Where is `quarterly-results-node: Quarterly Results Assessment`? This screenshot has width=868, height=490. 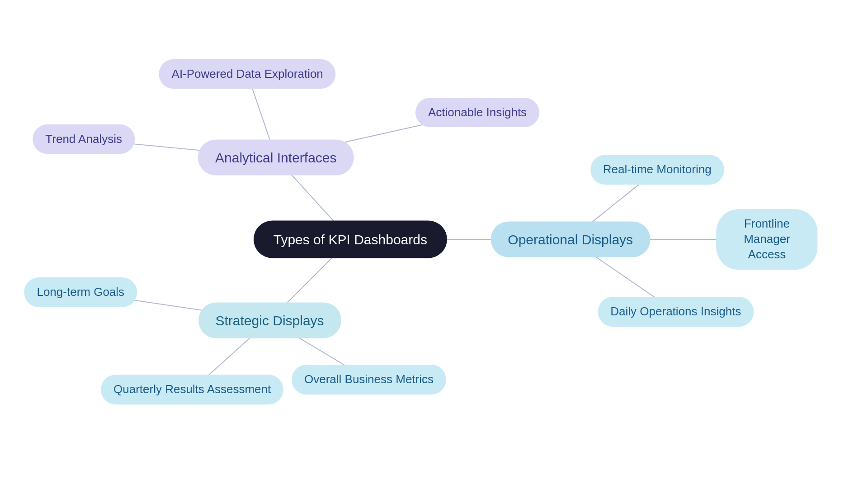 quarterly-results-node: Quarterly Results Assessment is located at coordinates (192, 390).